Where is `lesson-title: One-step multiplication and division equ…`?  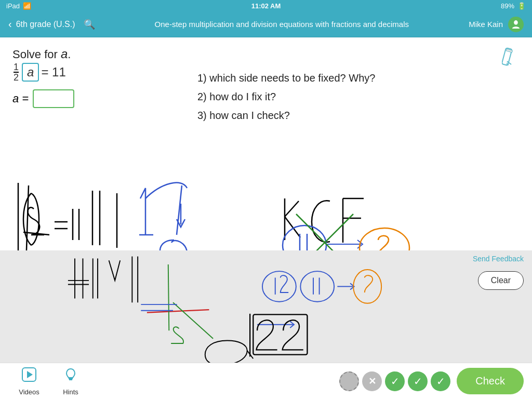
lesson-title: One-step multiplication and division equ… is located at coordinates (282, 24).